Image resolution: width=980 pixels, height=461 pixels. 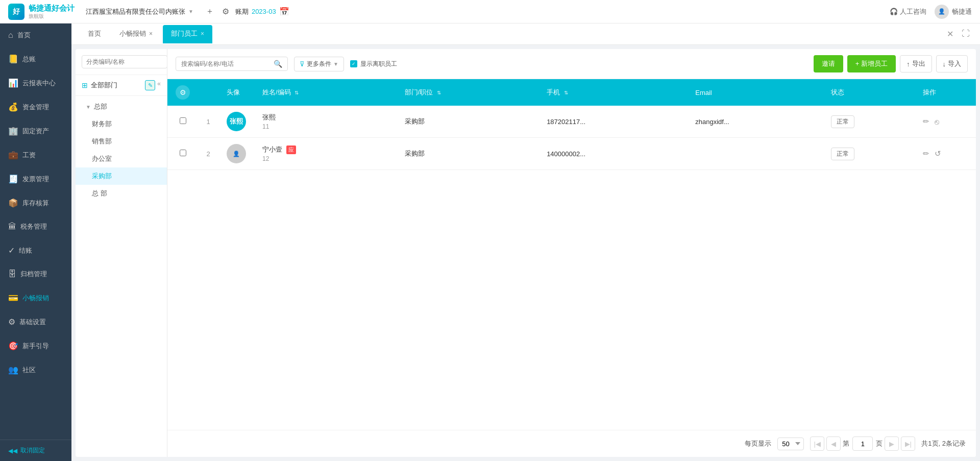 I want to click on col-avatar: 头像, so click(x=236, y=92).